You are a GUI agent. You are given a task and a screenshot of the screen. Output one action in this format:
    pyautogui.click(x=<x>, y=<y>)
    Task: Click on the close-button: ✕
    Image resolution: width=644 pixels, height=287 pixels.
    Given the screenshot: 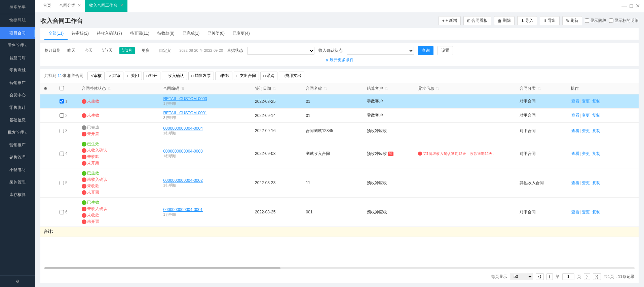 What is the action you would take?
    pyautogui.click(x=638, y=6)
    